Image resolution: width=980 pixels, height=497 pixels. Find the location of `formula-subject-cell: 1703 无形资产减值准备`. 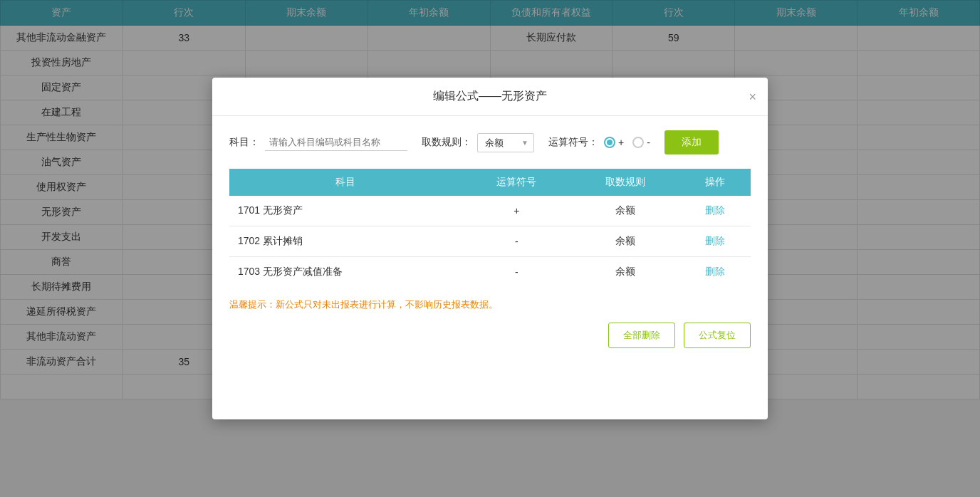

formula-subject-cell: 1703 无形资产减值准备 is located at coordinates (346, 272).